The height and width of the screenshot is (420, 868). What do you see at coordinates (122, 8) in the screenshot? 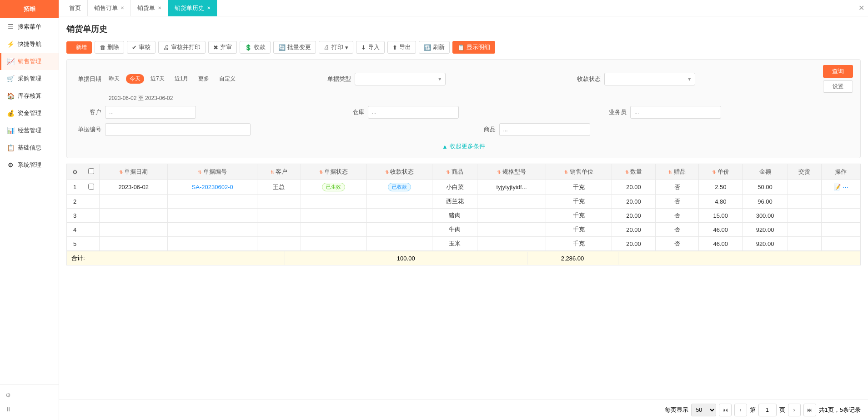
I see `tab-sales-order-close: ✕` at bounding box center [122, 8].